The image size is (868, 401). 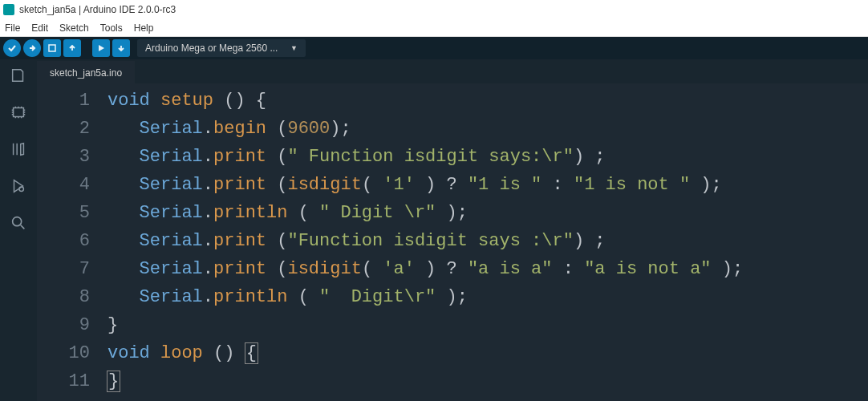 What do you see at coordinates (63, 269) in the screenshot?
I see `line-number: 7` at bounding box center [63, 269].